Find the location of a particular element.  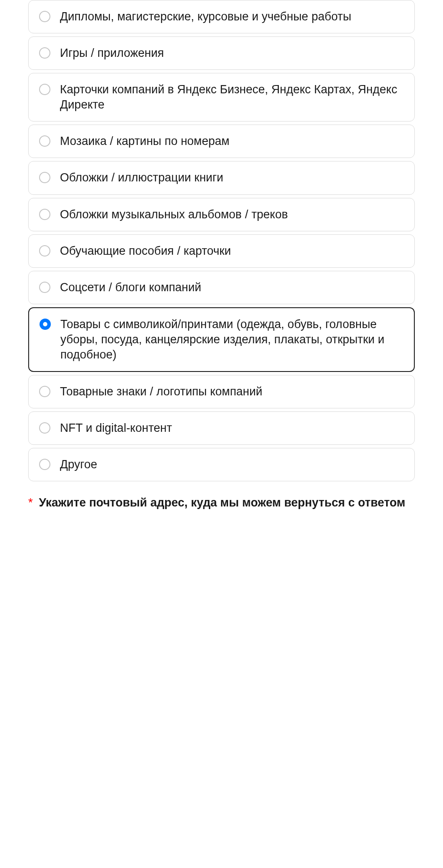

email-question-block: * Укажите почтовый адрес, куда мы можем … is located at coordinates (222, 503).